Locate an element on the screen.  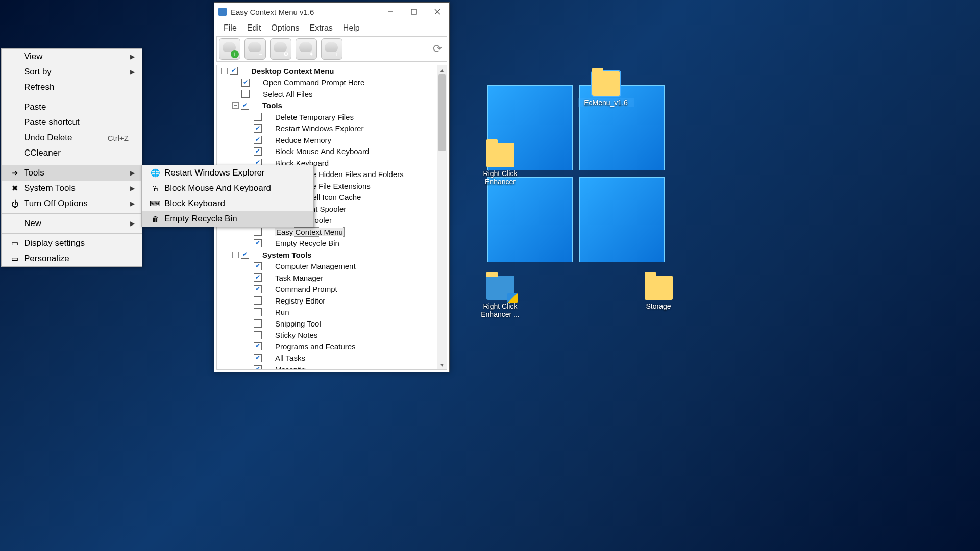
scroll-down: ▼ is located at coordinates (442, 365).